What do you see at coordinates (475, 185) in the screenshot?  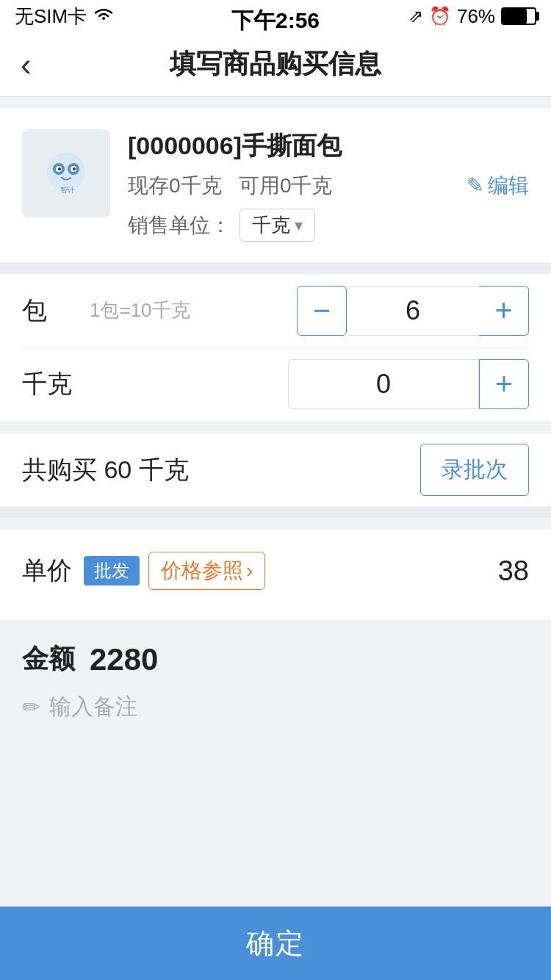 I see `edit-icon: ✎` at bounding box center [475, 185].